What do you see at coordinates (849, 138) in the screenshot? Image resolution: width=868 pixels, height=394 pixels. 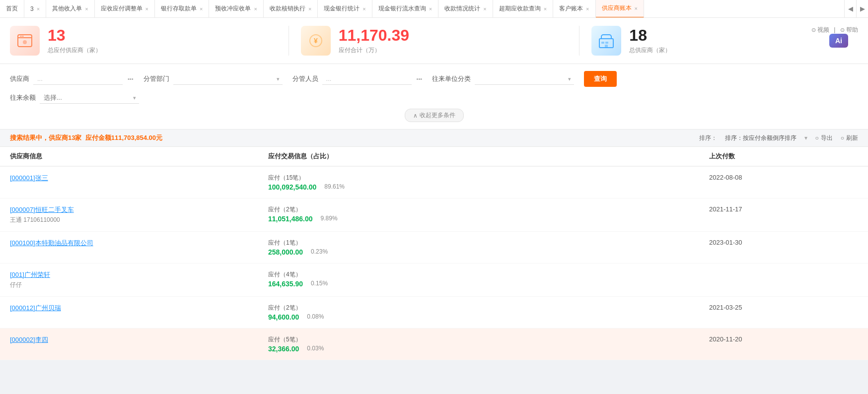 I see `refresh-button: ○ 刷新` at bounding box center [849, 138].